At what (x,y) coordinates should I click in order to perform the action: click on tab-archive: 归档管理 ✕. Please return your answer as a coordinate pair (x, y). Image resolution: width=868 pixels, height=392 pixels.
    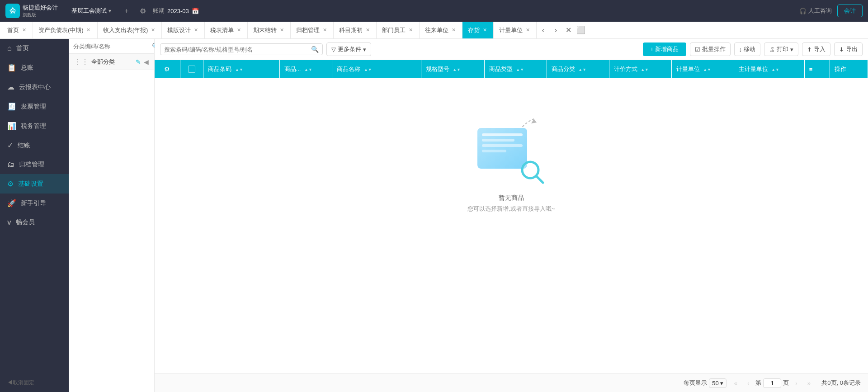
    Looking at the image, I should click on (312, 30).